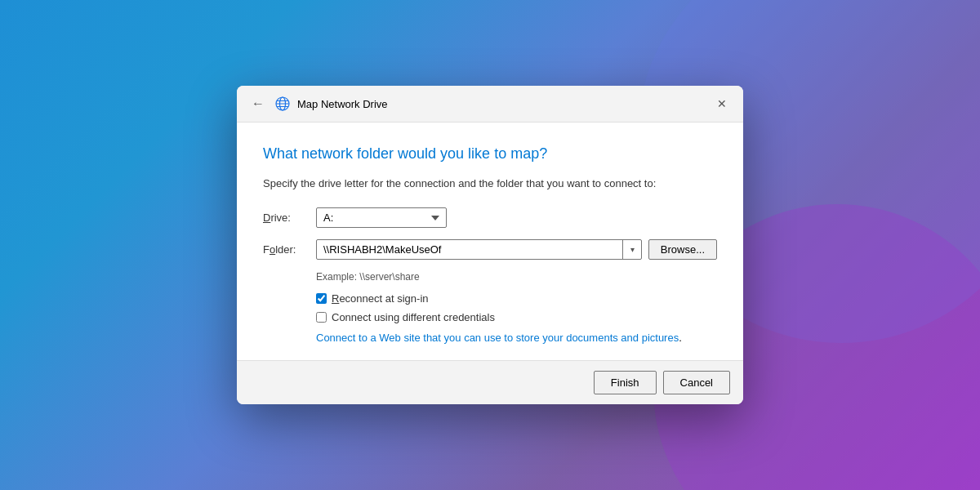  Describe the element at coordinates (516, 277) in the screenshot. I see `example-text: Example: \\server\share` at that location.